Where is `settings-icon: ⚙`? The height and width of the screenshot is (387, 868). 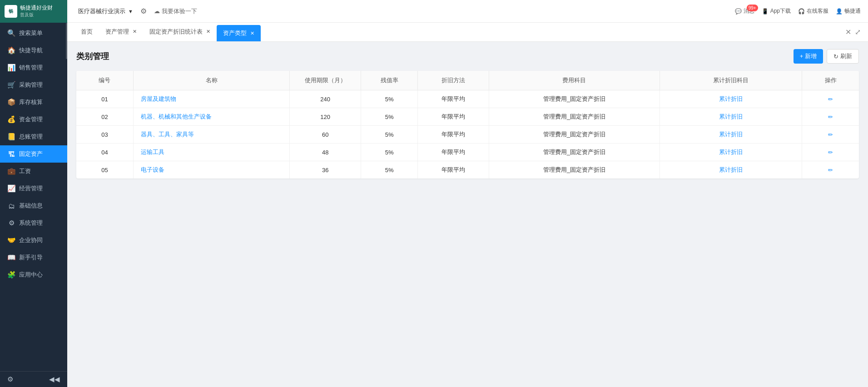 settings-icon: ⚙ is located at coordinates (144, 11).